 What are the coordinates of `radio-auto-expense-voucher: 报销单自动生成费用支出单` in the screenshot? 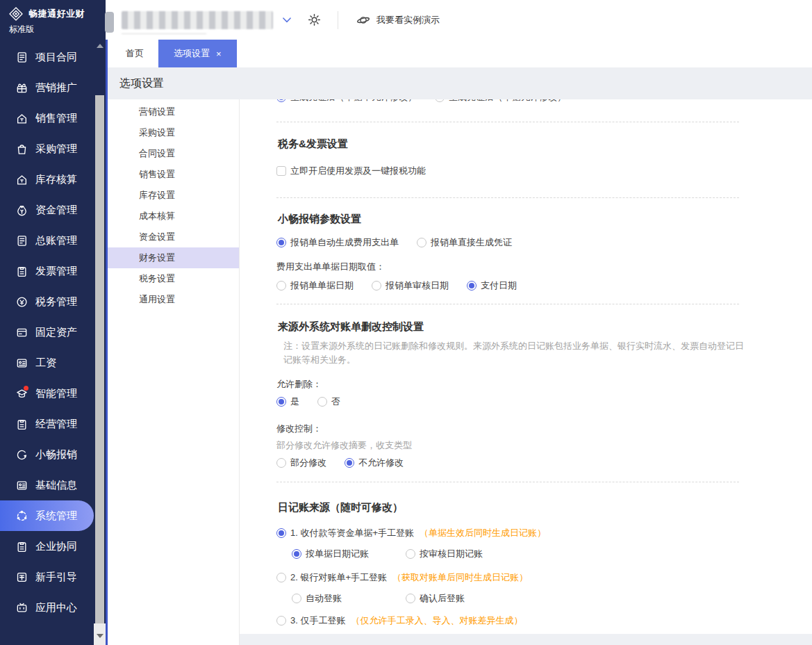 It's located at (338, 243).